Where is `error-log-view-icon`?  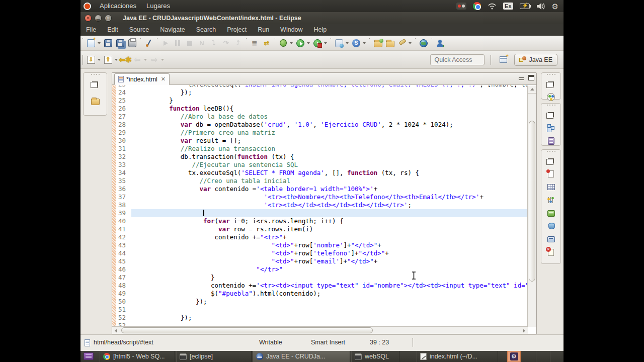 error-log-view-icon is located at coordinates (551, 252).